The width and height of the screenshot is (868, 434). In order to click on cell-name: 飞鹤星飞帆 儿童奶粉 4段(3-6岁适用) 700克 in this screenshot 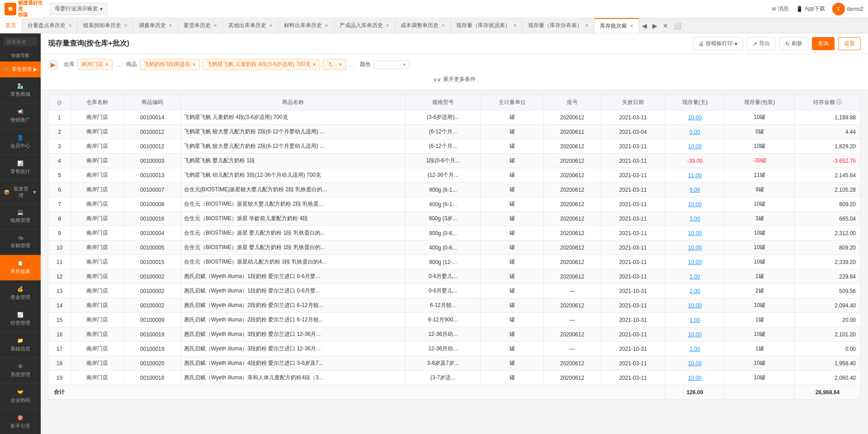, I will do `click(293, 118)`.